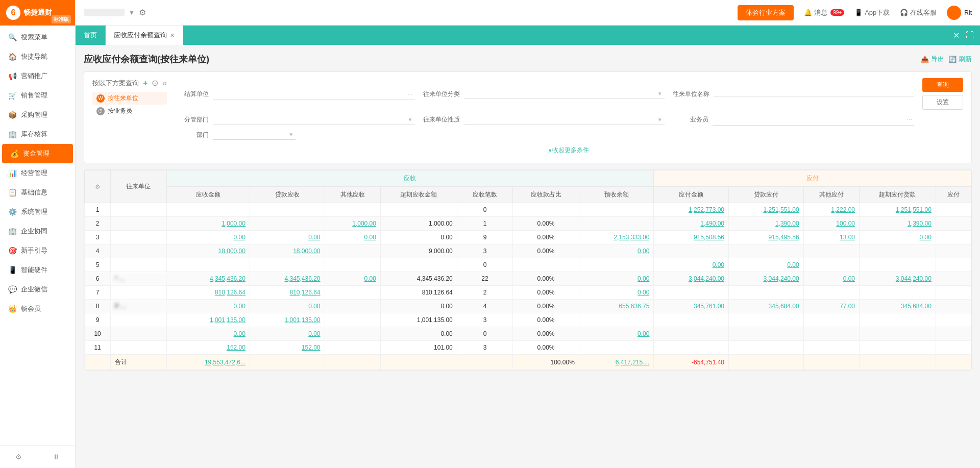 This screenshot has height=468, width=980. What do you see at coordinates (208, 362) in the screenshot?
I see `footer-ar-amount: 19,553,472,6...` at bounding box center [208, 362].